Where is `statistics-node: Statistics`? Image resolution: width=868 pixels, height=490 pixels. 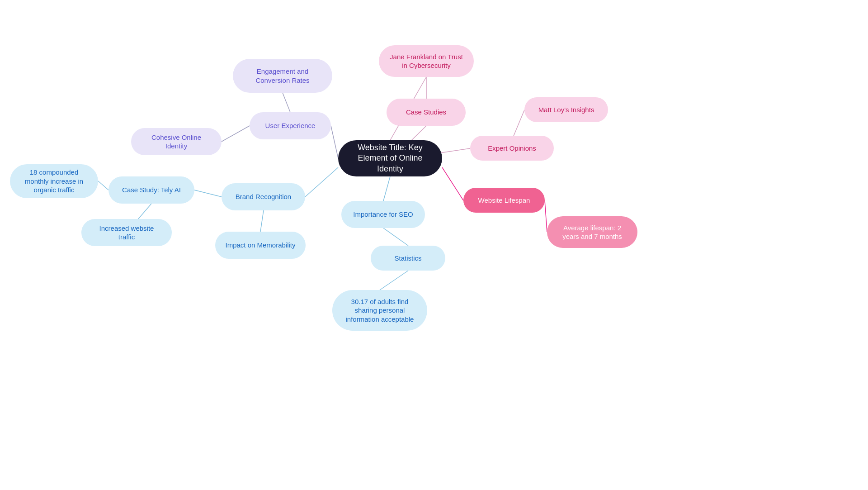
statistics-node: Statistics is located at coordinates (408, 258).